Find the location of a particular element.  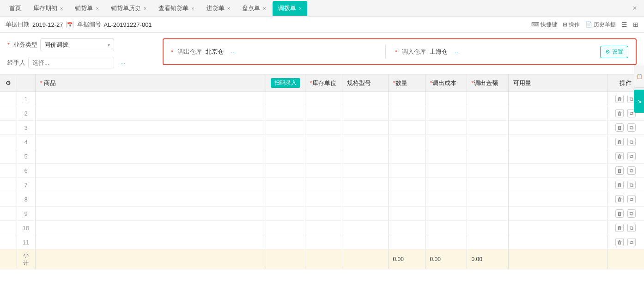

out-warehouse-more-btn: ··· is located at coordinates (233, 52).